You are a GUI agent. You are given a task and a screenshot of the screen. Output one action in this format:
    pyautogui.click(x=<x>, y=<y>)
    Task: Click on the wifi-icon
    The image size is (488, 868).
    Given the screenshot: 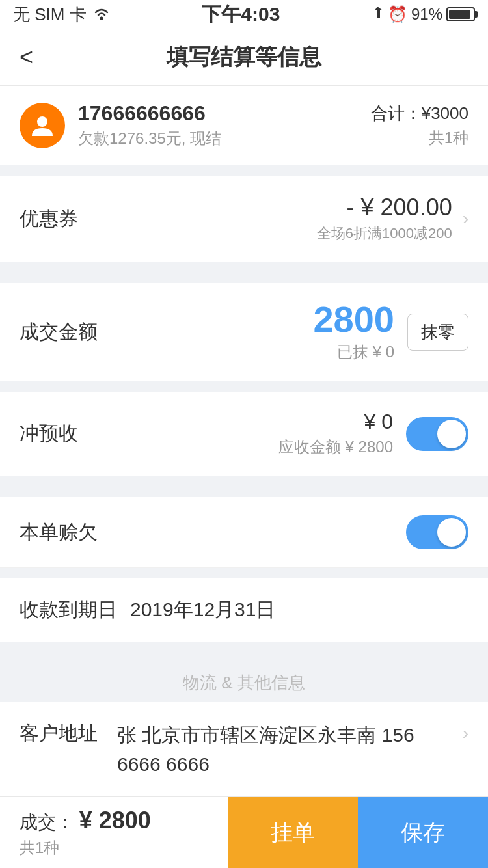 What is the action you would take?
    pyautogui.click(x=102, y=14)
    